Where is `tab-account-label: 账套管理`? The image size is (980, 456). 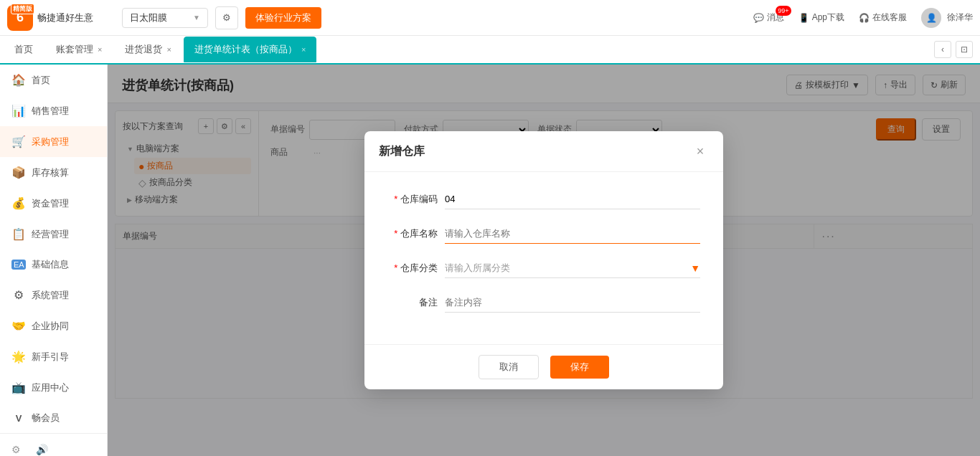 tab-account-label: 账套管理 is located at coordinates (75, 49).